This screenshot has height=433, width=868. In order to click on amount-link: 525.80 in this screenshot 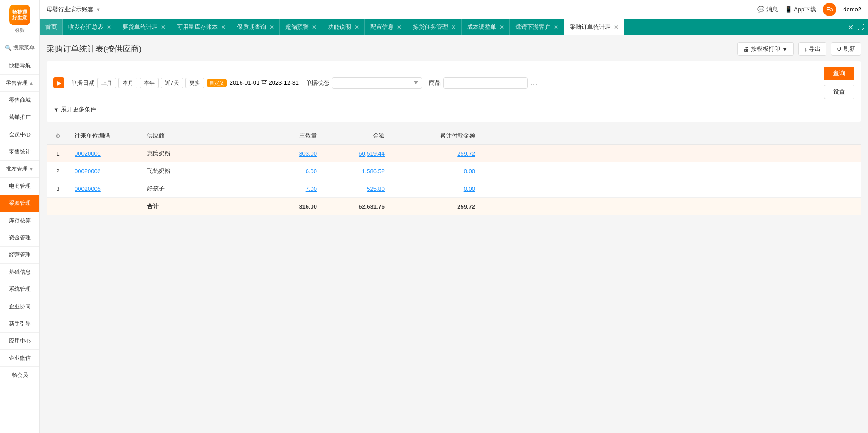, I will do `click(376, 189)`.